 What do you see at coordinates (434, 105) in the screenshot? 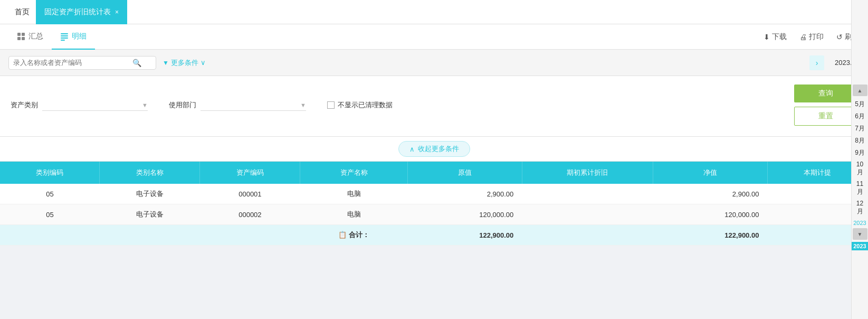
I see `filter-row: 资产类别 ▼ 使用部门 ▼ 不显示已清理数据 查询 重置` at bounding box center [434, 105].